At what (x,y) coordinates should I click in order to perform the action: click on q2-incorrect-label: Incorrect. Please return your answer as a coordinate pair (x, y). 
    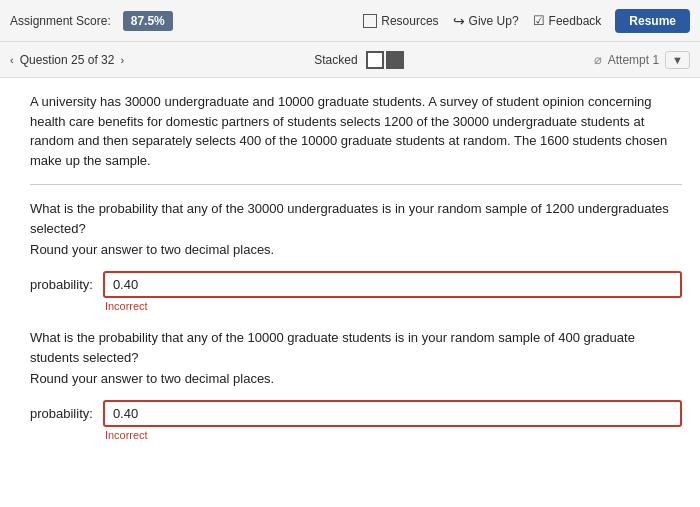
    Looking at the image, I should click on (394, 435).